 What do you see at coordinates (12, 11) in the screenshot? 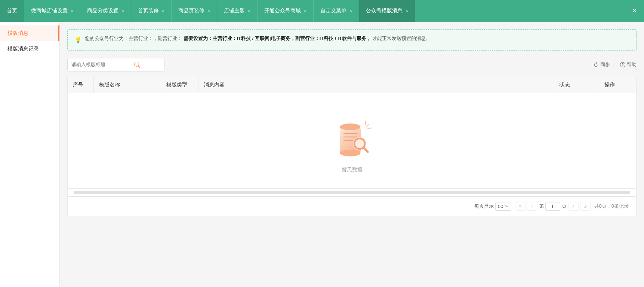
I see `tab-home-label: 首页` at bounding box center [12, 11].